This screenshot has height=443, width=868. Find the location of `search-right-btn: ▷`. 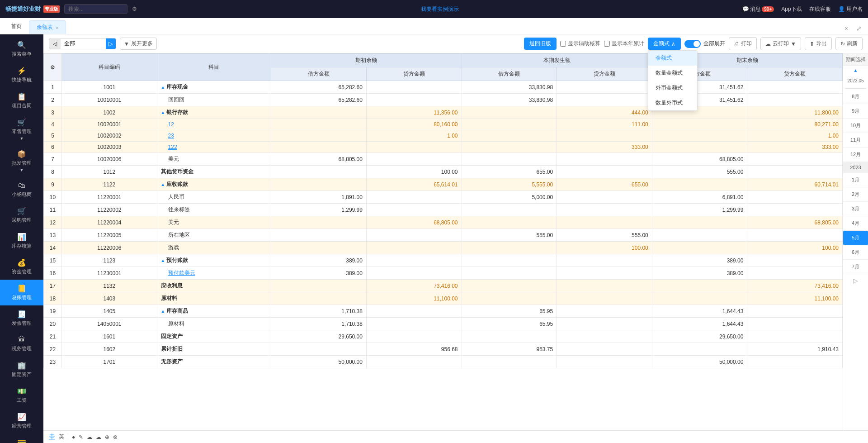

search-right-btn: ▷ is located at coordinates (111, 43).